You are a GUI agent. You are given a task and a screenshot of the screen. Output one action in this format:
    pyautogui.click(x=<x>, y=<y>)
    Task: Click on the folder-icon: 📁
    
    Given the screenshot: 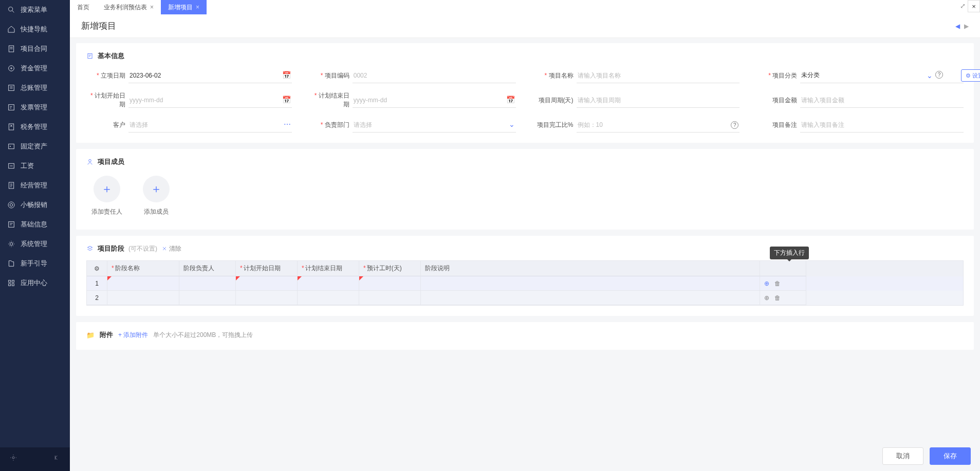 What is the action you would take?
    pyautogui.click(x=90, y=335)
    